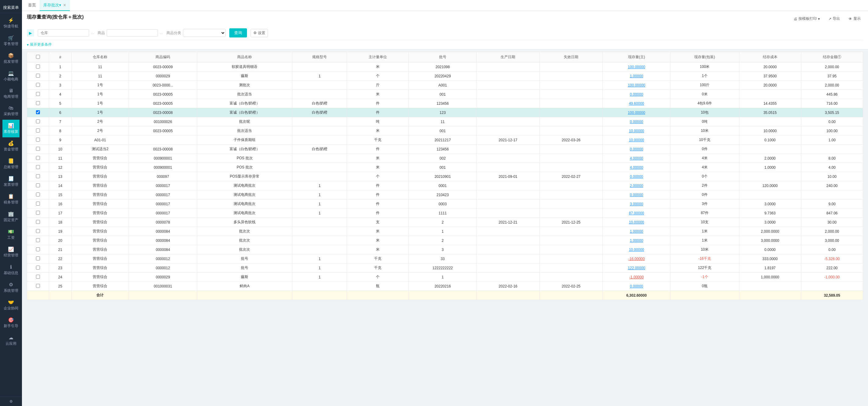 The width and height of the screenshot is (868, 406). What do you see at coordinates (637, 158) in the screenshot?
I see `cell-r10-c10: 4.00000` at bounding box center [637, 158].